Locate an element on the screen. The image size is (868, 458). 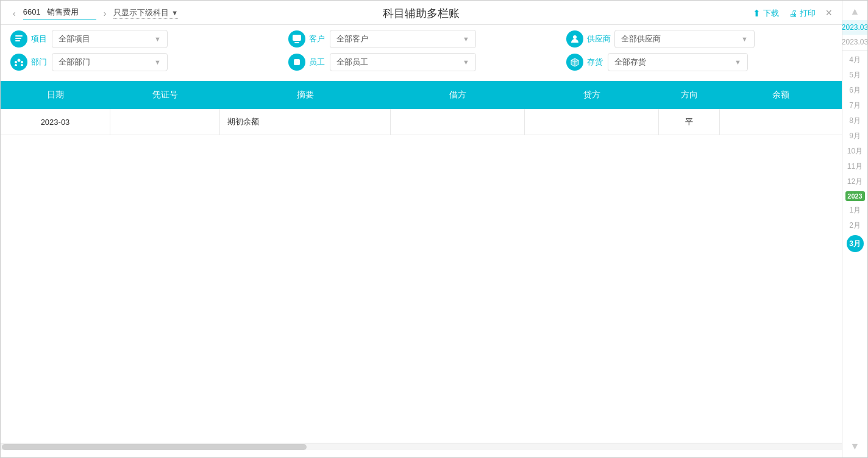
customer-icon is located at coordinates (297, 39).